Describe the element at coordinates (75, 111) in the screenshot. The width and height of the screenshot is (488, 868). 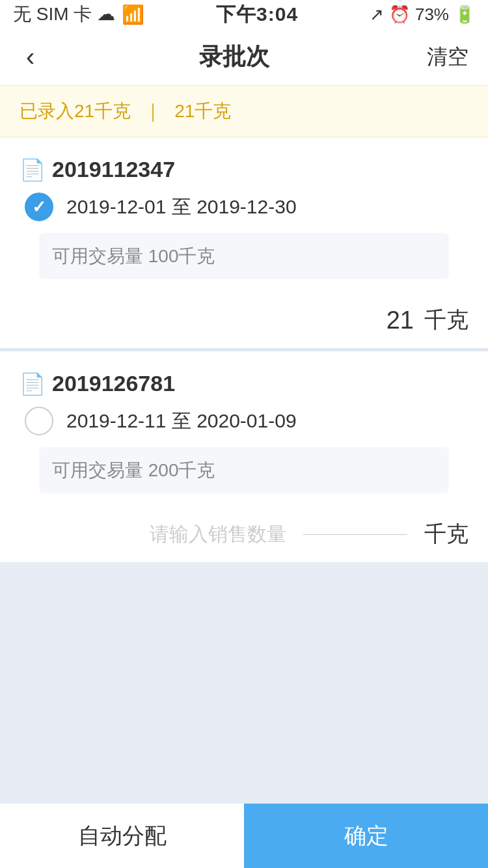
I see `recorded-qty-label: 已录入21千克` at that location.